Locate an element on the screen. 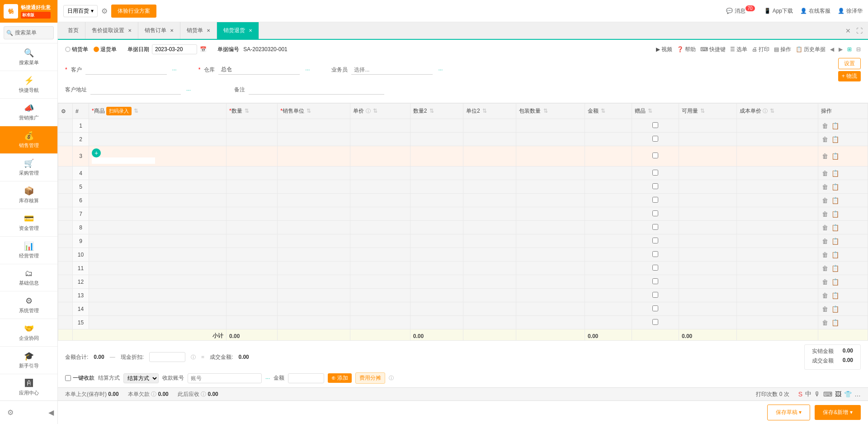 The image size is (868, 424). product-input is located at coordinates (123, 161).